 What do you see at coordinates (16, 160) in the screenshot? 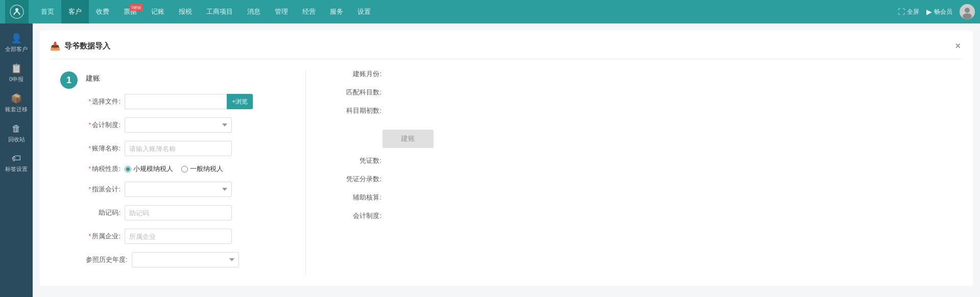
I see `sidebar: 👤全部客户📋0申报📦账套迁移🗑回收站🏷标签设置` at bounding box center [16, 160].